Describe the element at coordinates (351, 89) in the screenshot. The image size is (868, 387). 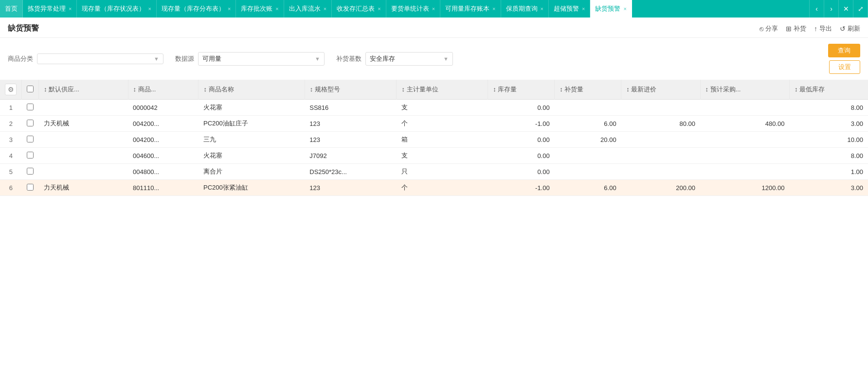
I see `col-spec-sort: ↕ 规格型号` at that location.